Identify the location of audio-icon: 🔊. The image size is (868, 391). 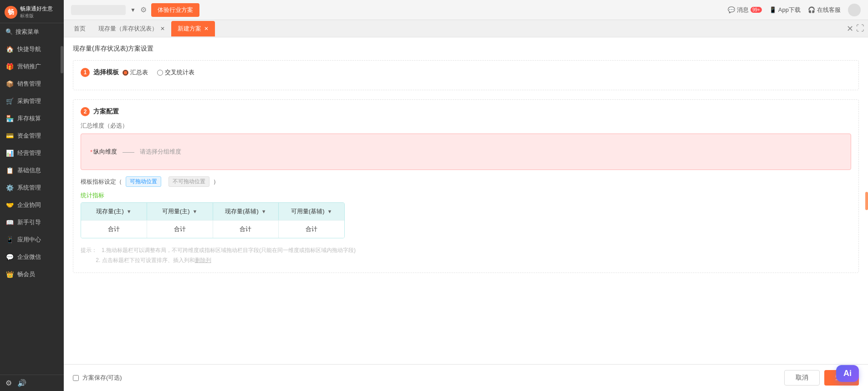
(22, 383).